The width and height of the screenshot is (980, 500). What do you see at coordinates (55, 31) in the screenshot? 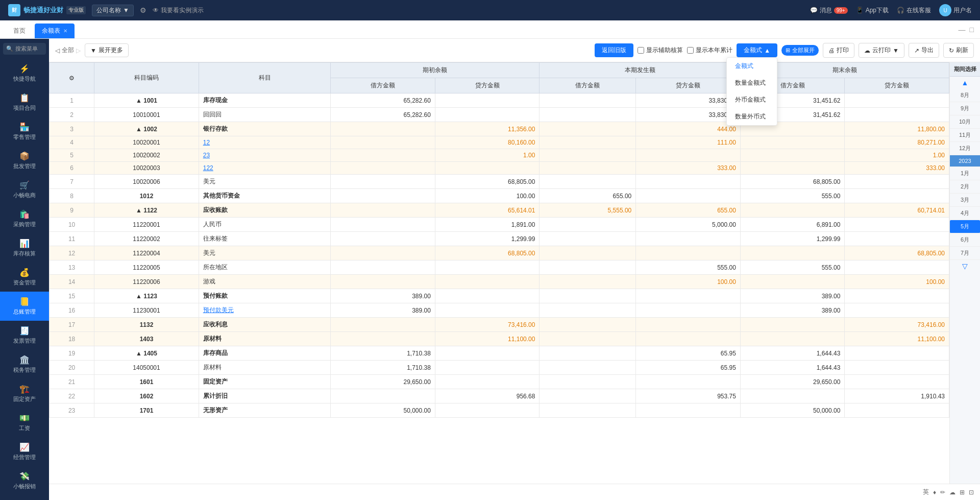
I see `tab-balance: 余额表 ✕` at bounding box center [55, 31].